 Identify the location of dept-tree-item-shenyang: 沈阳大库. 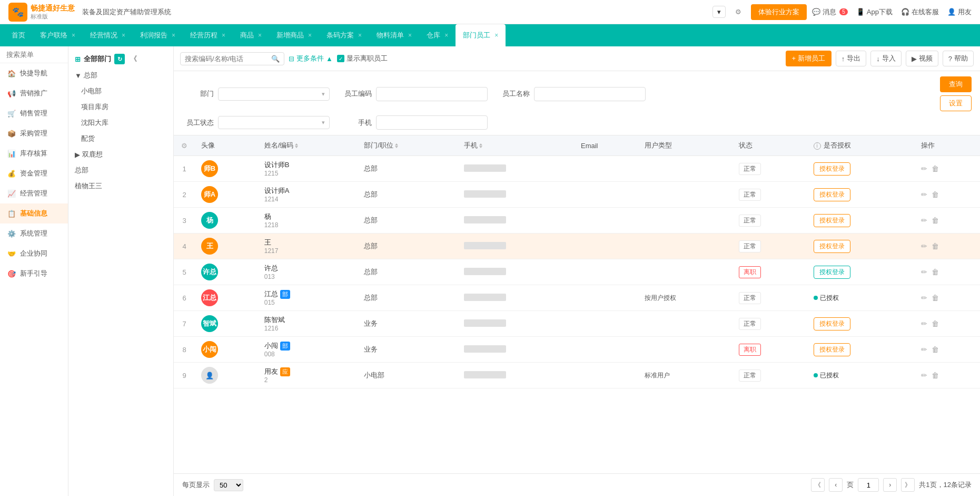
(121, 123).